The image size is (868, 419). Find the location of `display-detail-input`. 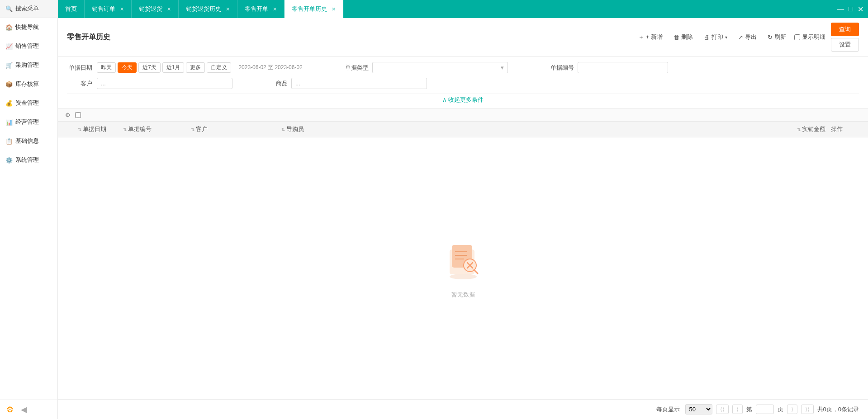

display-detail-input is located at coordinates (797, 37).